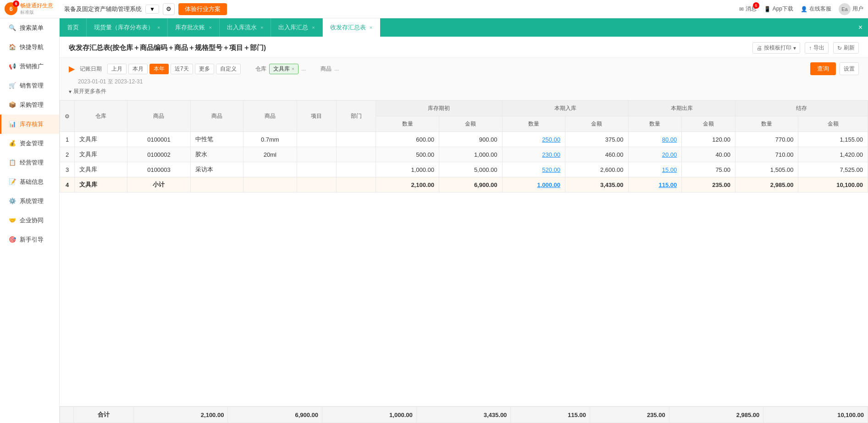 Image resolution: width=868 pixels, height=423 pixels. Describe the element at coordinates (759, 48) in the screenshot. I see `print-icon: 🖨` at that location.